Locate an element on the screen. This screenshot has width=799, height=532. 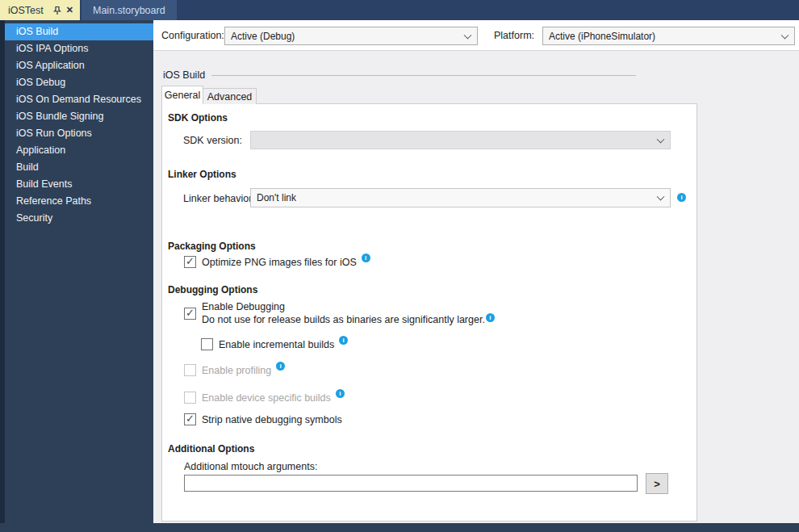
configuration-band: Configuration: Active (Debug) Platform: … is located at coordinates (476, 36).